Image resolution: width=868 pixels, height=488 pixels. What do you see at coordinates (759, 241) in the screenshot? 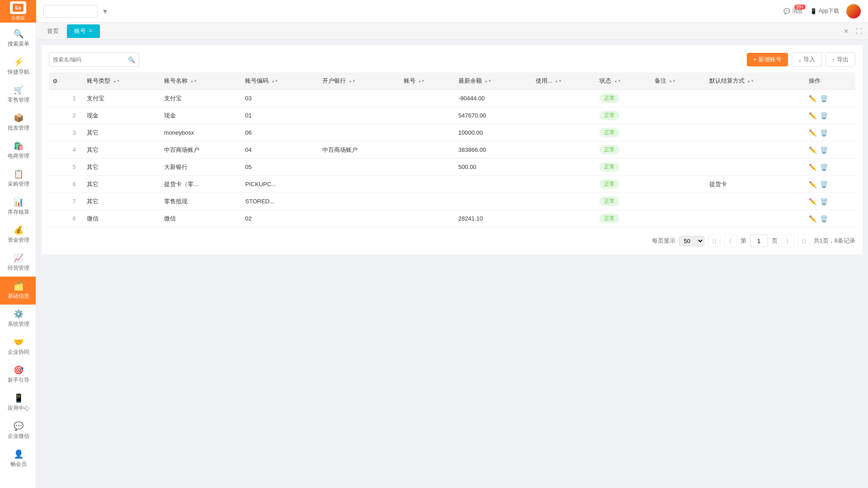
I see `page-number-input` at bounding box center [759, 241].